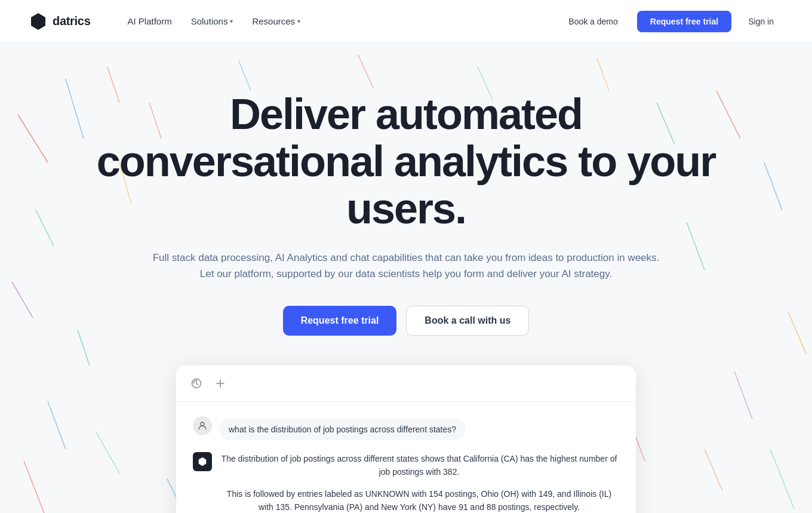 Image resolution: width=812 pixels, height=513 pixels. I want to click on request-trial-button: Request free trial, so click(684, 21).